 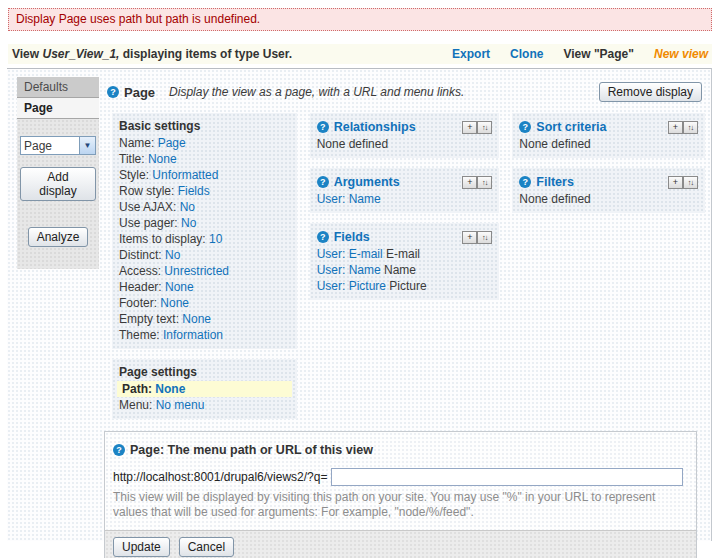 I want to click on fields-panel: ? Fields + ↑↓ User: E-mail E-mail User: …, so click(x=405, y=262).